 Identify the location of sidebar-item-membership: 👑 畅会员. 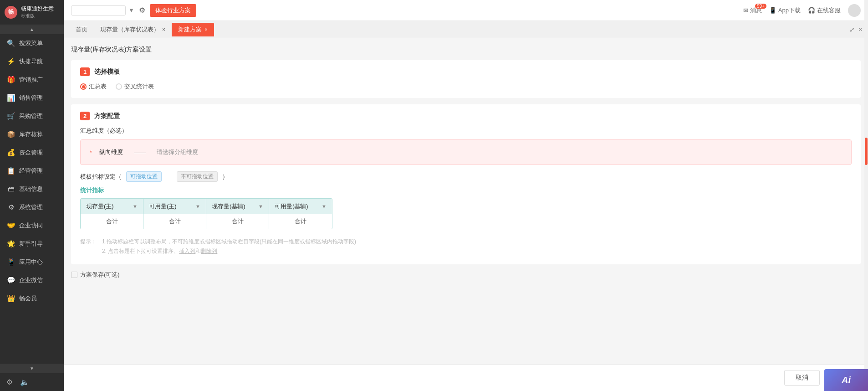
(32, 298).